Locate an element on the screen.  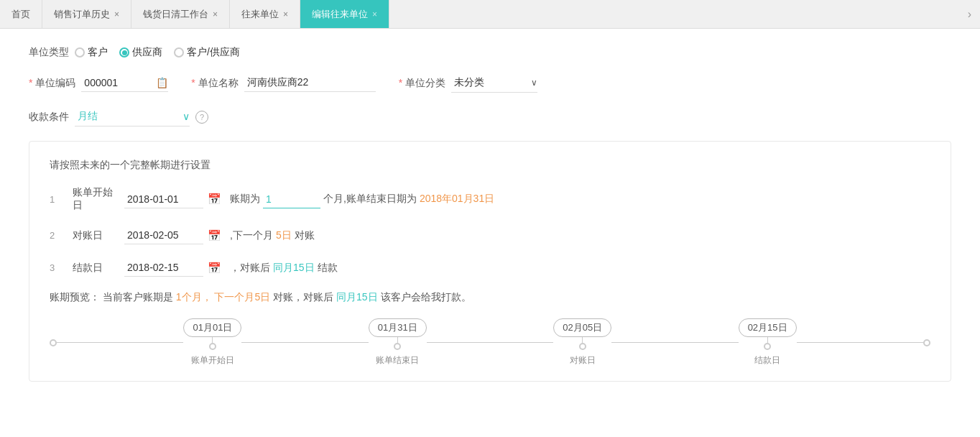
timeline-badge-4: 02月15日 is located at coordinates (767, 328).